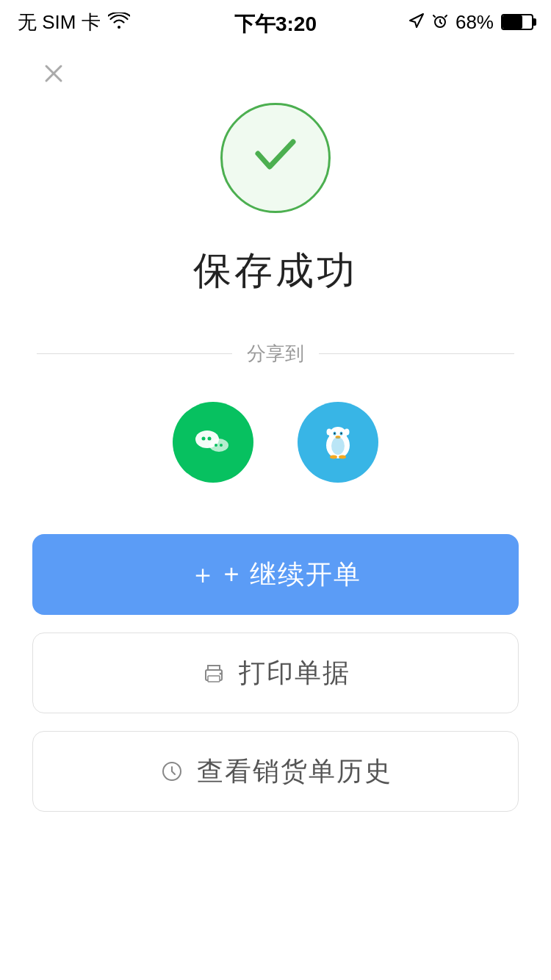  Describe the element at coordinates (417, 354) in the screenshot. I see `divider-right` at that location.